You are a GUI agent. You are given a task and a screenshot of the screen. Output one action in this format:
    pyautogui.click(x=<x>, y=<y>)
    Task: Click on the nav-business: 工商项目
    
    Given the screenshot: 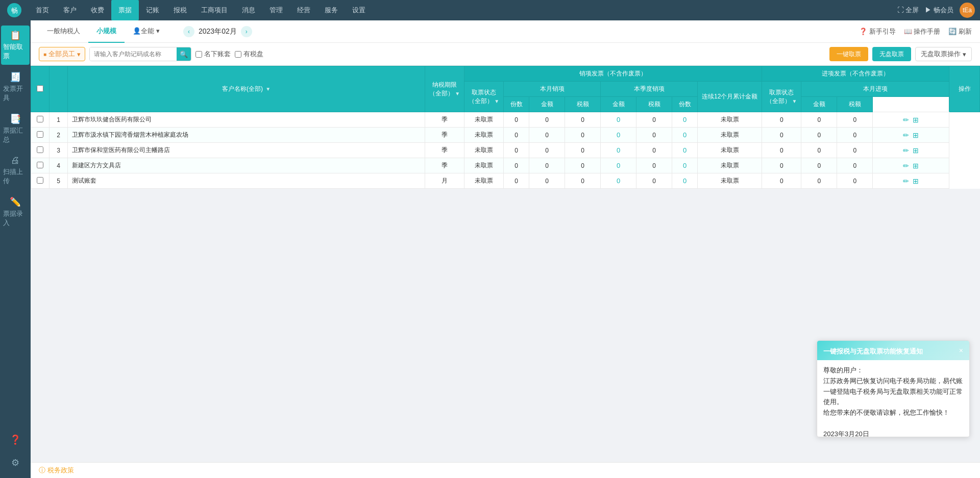 What is the action you would take?
    pyautogui.click(x=214, y=10)
    